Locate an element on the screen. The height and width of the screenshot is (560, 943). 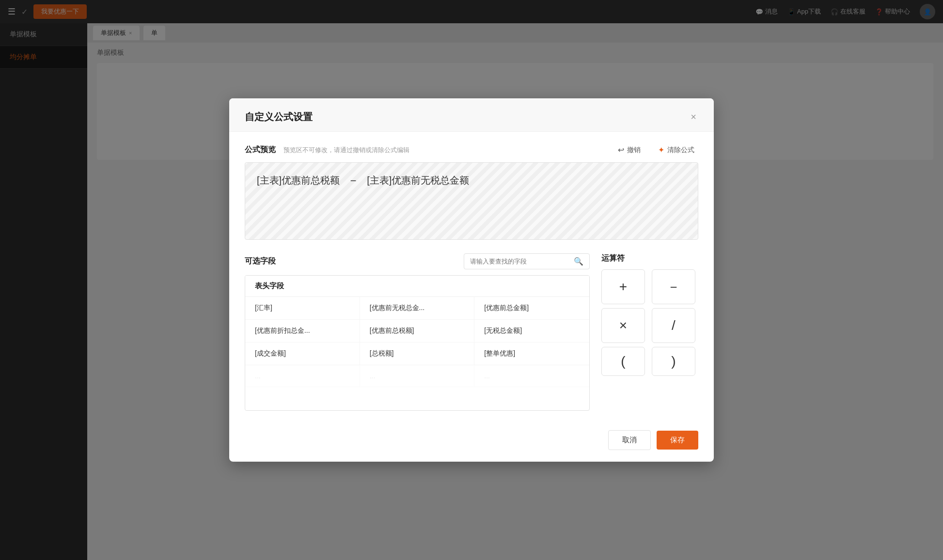
dialog-footer: 取消 保存 is located at coordinates (472, 442).